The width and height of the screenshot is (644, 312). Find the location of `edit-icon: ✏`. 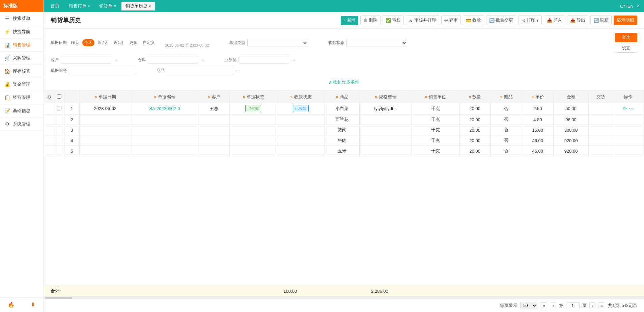

edit-icon: ✏ is located at coordinates (625, 109).